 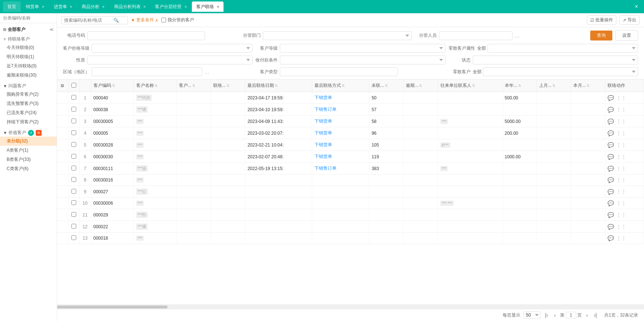 I want to click on collapse-icon: ≪, so click(x=52, y=29).